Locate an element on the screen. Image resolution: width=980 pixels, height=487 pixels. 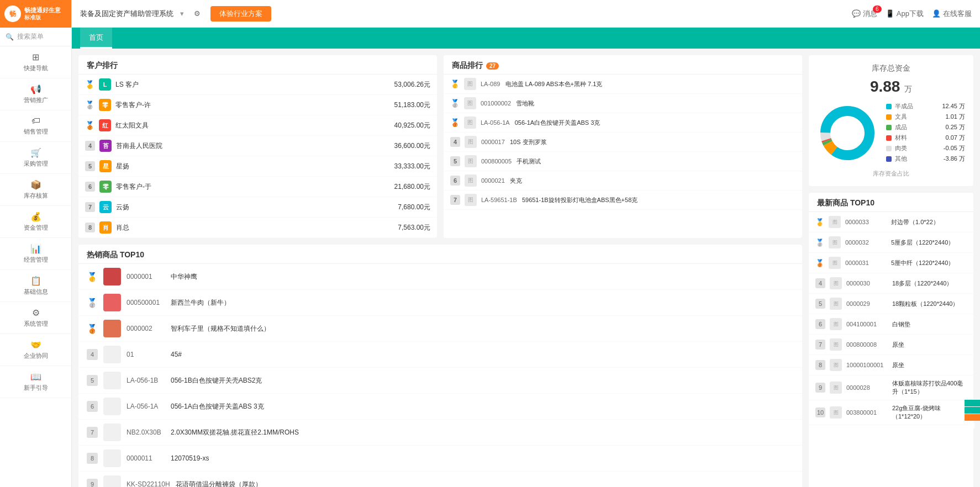
tab-home: 首页 is located at coordinates (96, 38).